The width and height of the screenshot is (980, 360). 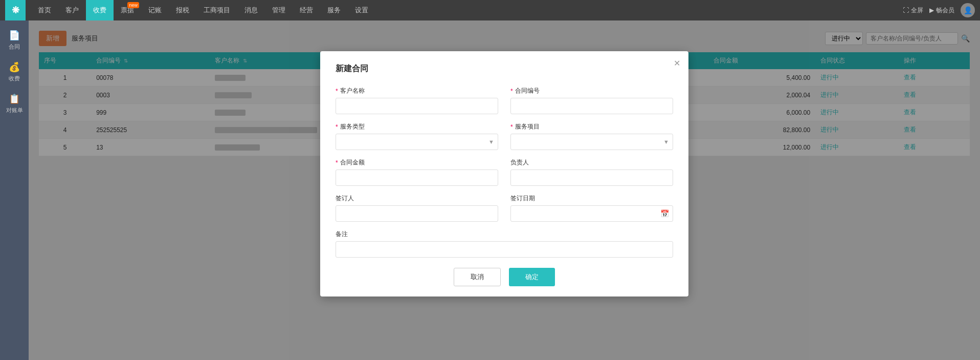 I want to click on modal-footer: 取消 确定, so click(x=504, y=277).